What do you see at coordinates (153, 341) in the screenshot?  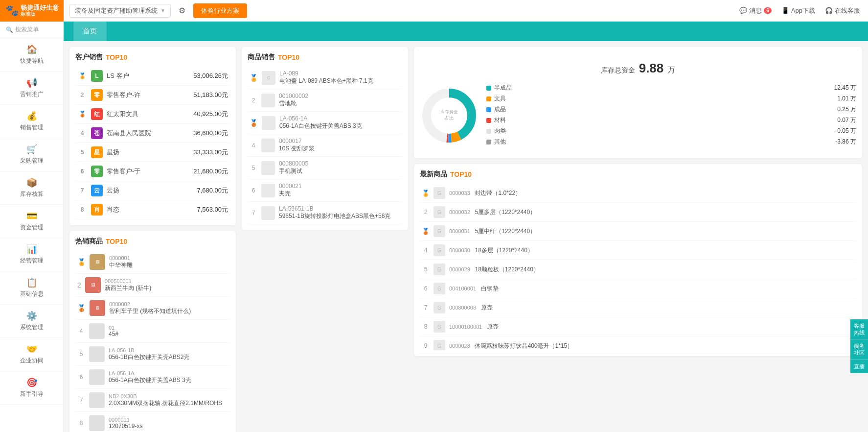 I see `hot-products-list: 🏅 🖼 0000001 中华神雕 2 🖼 000500001 新西兰牛肉 (新牛…` at bounding box center [153, 341].